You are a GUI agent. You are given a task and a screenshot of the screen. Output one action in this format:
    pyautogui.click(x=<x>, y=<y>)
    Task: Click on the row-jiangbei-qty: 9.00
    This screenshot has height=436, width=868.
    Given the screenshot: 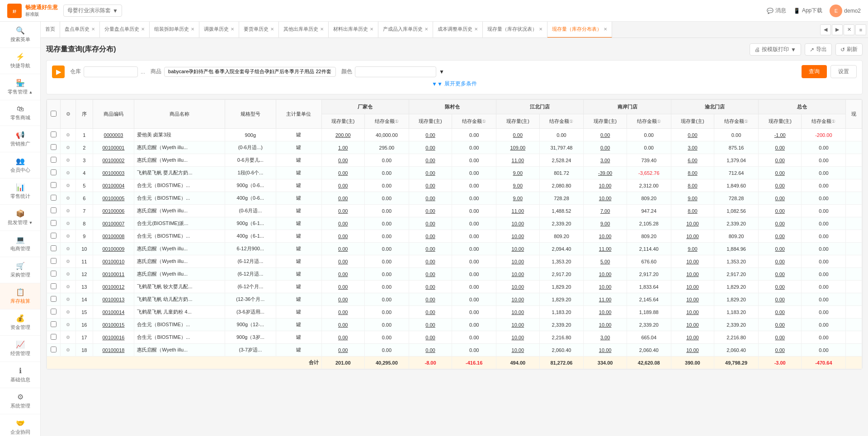 What is the action you would take?
    pyautogui.click(x=518, y=186)
    